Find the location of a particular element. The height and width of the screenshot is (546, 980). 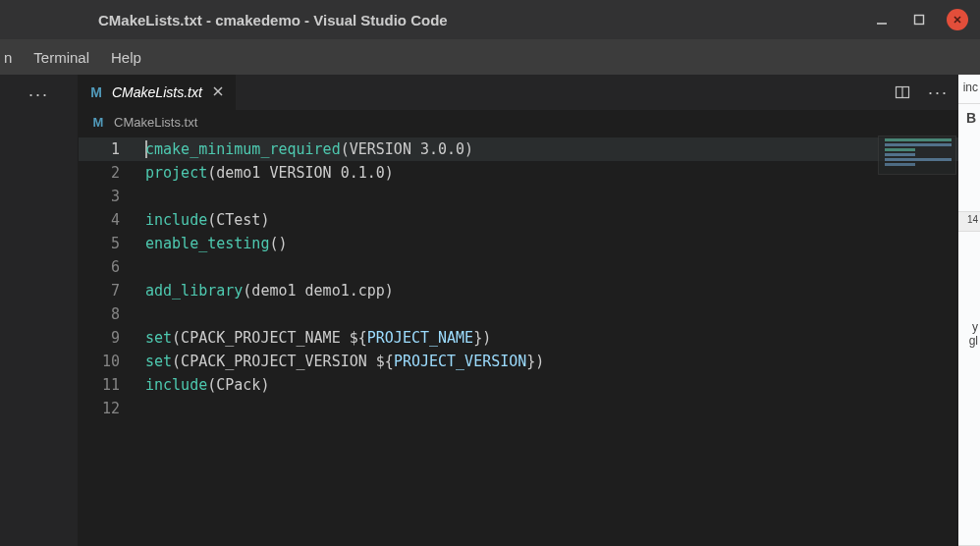

code-line: 1cmake_minimum_required(VERSION 3.0.0) is located at coordinates (518, 149).